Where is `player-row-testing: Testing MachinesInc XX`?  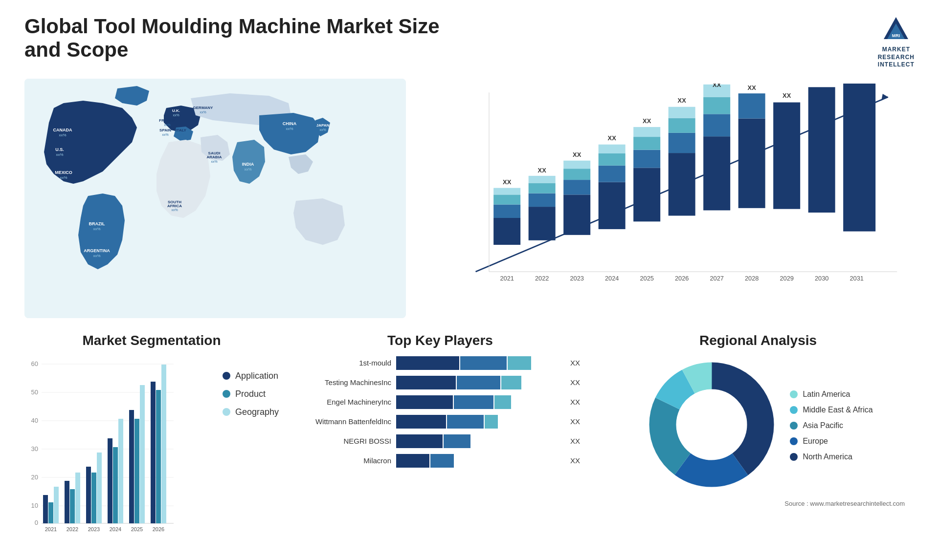
player-row-testing: Testing MachinesInc XX is located at coordinates (440, 383).